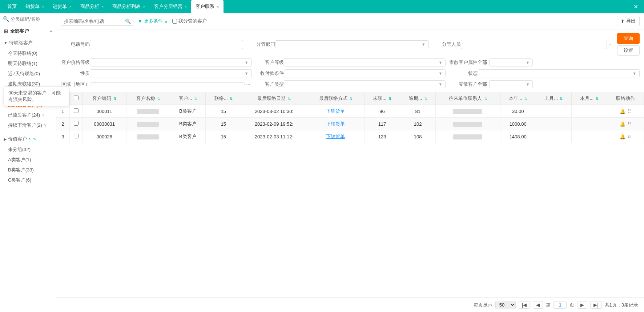 This screenshot has height=312, width=644. What do you see at coordinates (511, 84) in the screenshot?
I see `retail-select: ▼` at bounding box center [511, 84].